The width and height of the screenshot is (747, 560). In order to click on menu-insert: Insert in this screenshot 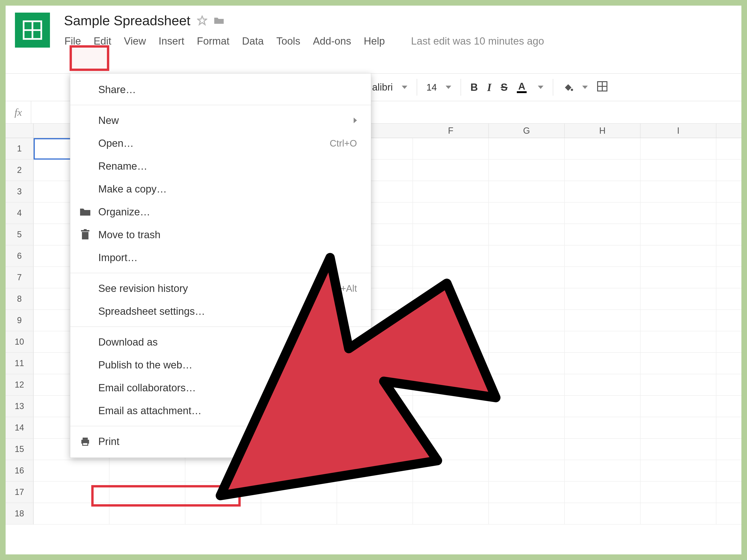, I will do `click(172, 41)`.